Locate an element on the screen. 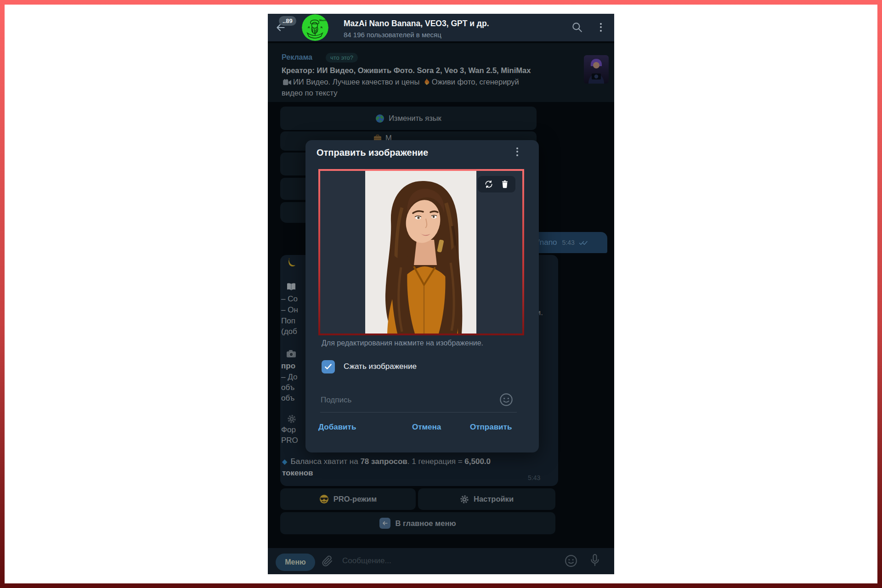 Image resolution: width=882 pixels, height=588 pixels. compress-label: Сжать изображение is located at coordinates (380, 367).